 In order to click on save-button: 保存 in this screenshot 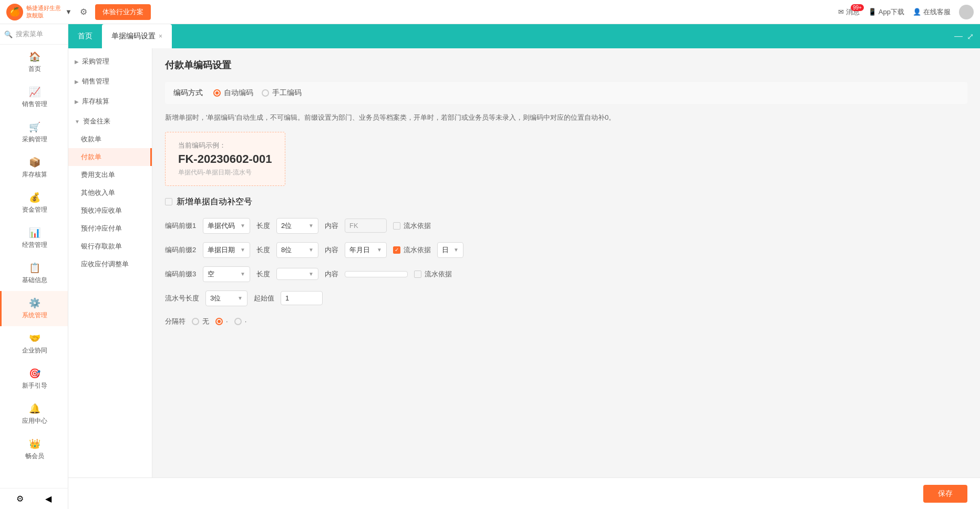, I will do `click(945, 494)`.